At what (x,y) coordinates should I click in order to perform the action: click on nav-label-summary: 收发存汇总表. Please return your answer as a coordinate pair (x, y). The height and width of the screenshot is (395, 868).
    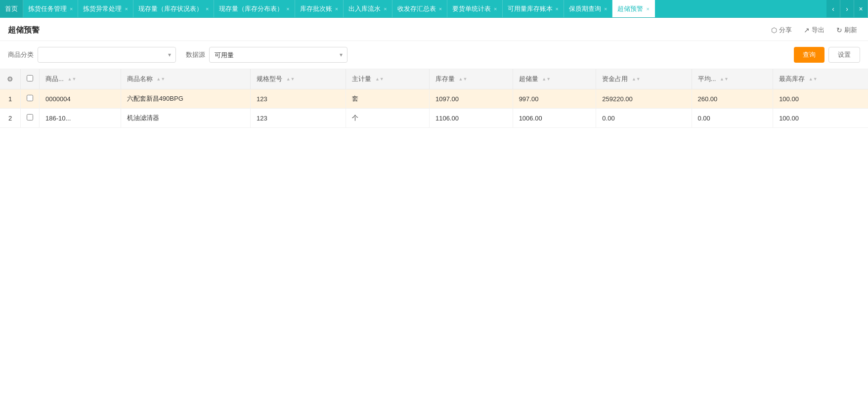
    Looking at the image, I should click on (417, 9).